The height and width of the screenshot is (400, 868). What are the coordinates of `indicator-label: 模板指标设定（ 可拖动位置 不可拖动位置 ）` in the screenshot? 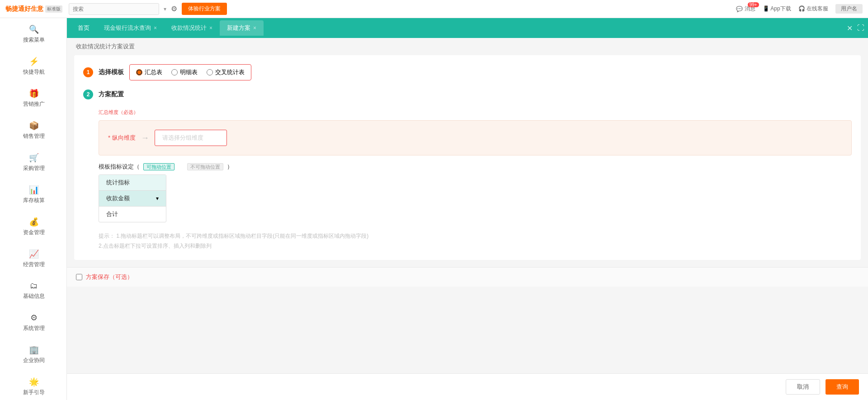 It's located at (475, 167).